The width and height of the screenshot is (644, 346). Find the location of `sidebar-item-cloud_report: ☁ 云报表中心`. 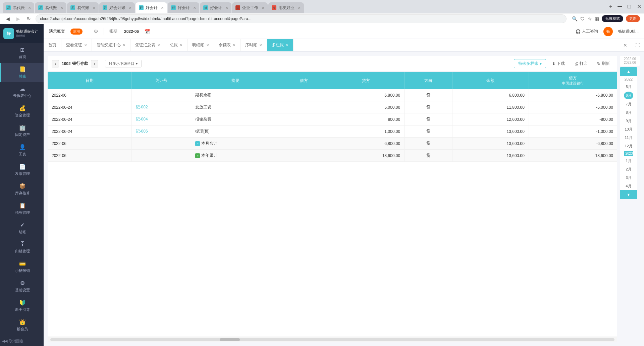

sidebar-item-cloud_report: ☁ 云报表中心 is located at coordinates (22, 92).